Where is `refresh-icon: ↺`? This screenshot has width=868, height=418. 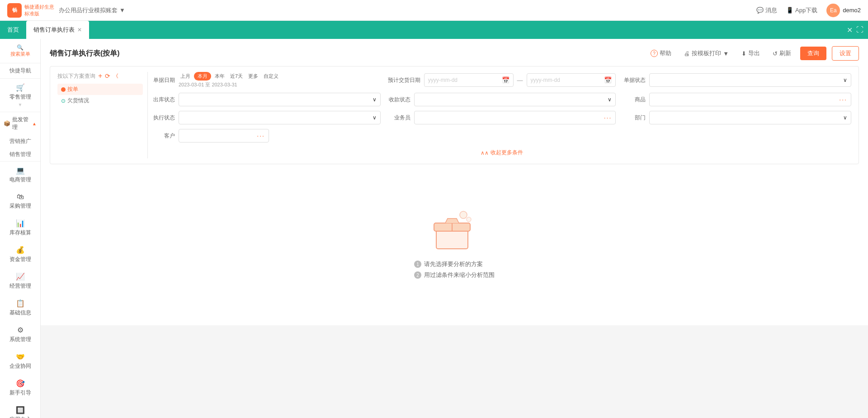
refresh-icon: ↺ is located at coordinates (775, 53).